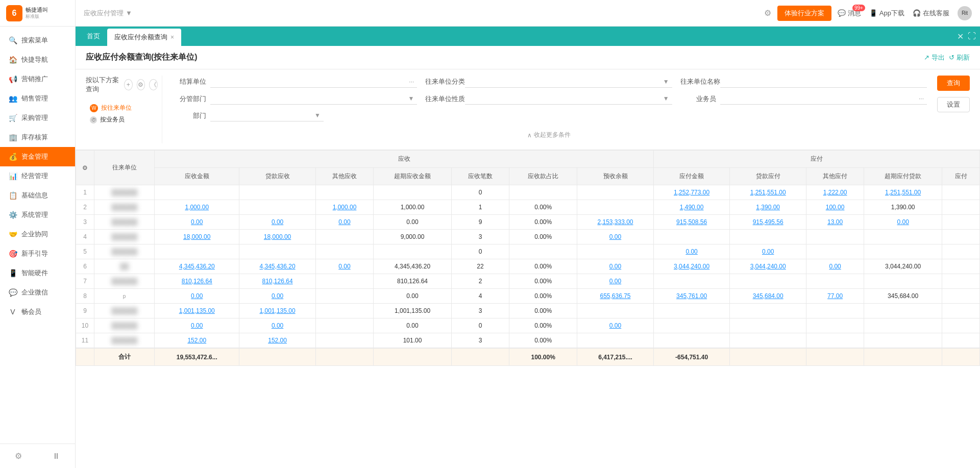 This screenshot has width=980, height=468. I want to click on row-ar-loan: 1,001,135.00, so click(278, 311).